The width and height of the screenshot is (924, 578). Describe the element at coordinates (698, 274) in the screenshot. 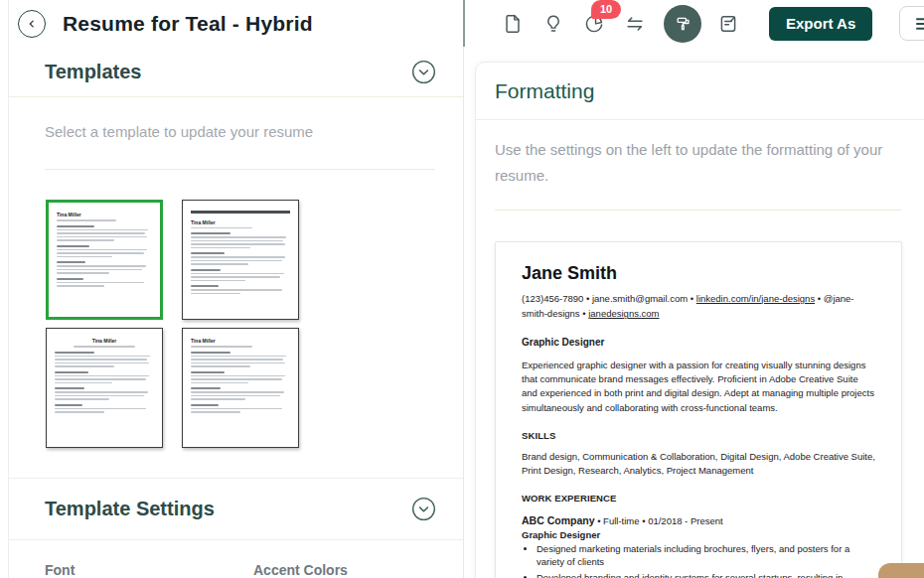

I see `resume-name: Jane Smith` at that location.